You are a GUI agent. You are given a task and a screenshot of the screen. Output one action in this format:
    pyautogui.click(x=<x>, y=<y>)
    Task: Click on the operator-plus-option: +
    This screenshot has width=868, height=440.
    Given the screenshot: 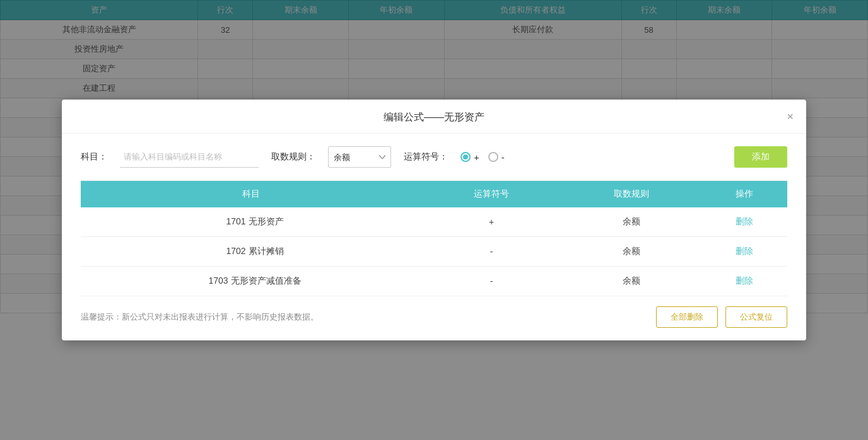 What is the action you would take?
    pyautogui.click(x=470, y=158)
    